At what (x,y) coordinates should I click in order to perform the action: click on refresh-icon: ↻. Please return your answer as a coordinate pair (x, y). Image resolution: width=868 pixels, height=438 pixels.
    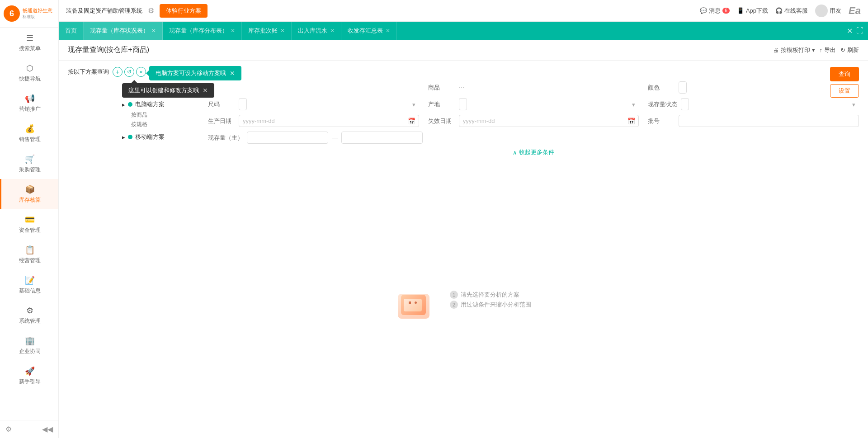
    Looking at the image, I should click on (843, 50).